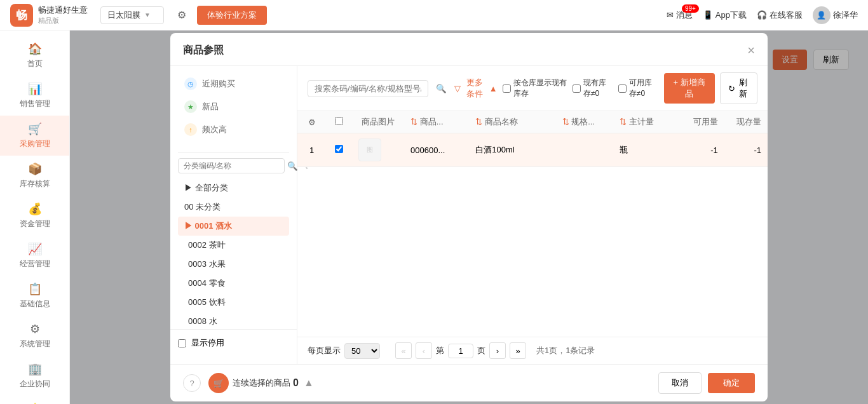 This screenshot has height=404, width=868. Describe the element at coordinates (689, 88) in the screenshot. I see `add-product-button: + 新增商品` at that location.